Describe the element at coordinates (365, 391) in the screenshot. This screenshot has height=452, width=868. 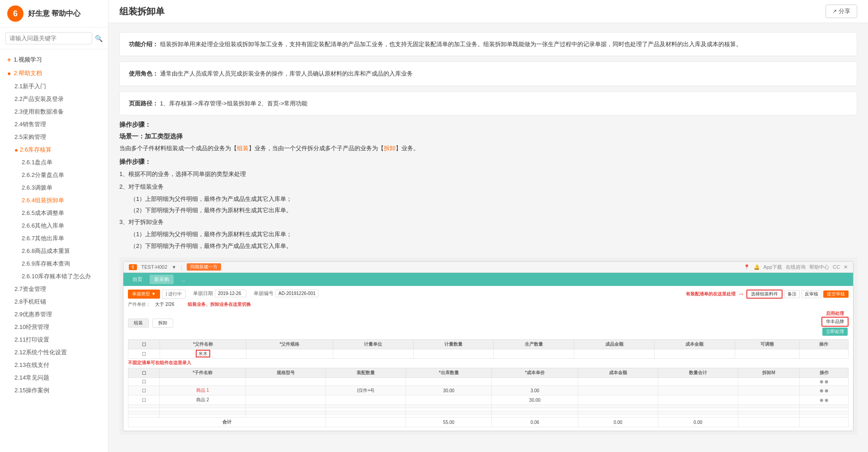
I see `lcell-assy-2: (仅作+4)` at that location.